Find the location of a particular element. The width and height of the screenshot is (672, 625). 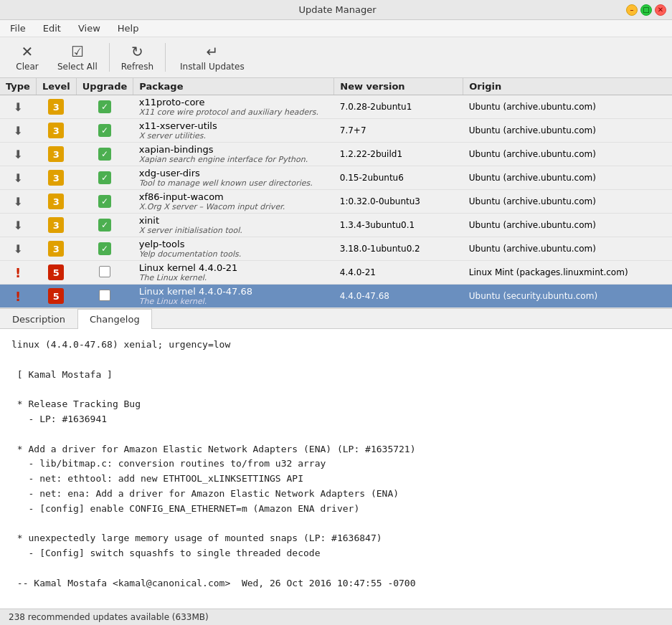

table-row: ⬇3✓x11proto-coreX11 core wire protocol a… is located at coordinates (336, 108).